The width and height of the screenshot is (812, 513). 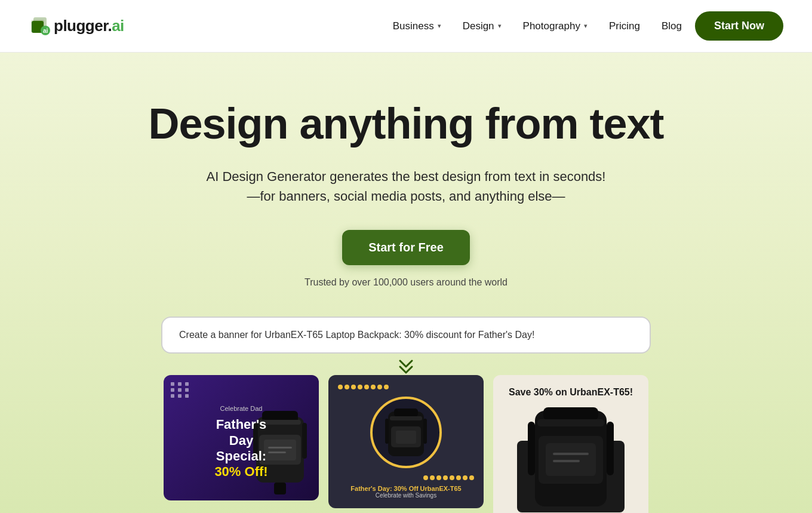 What do you see at coordinates (180, 390) in the screenshot?
I see `grid-dots-icon` at bounding box center [180, 390].